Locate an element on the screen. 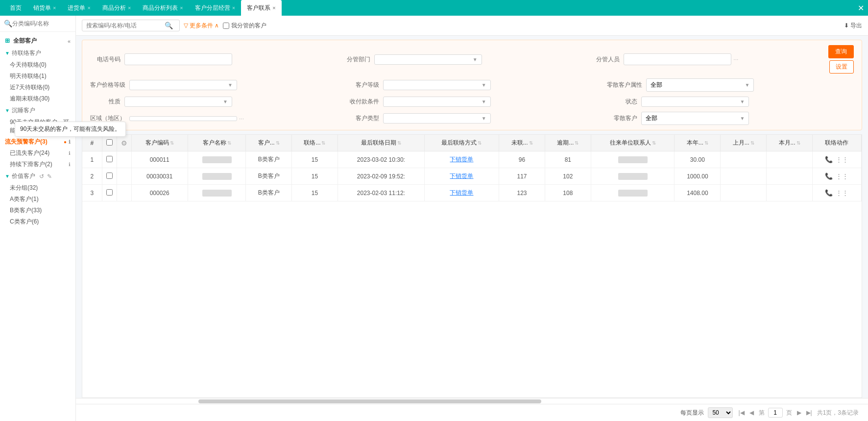 The image size is (868, 421). query-button: 查询 is located at coordinates (841, 52).